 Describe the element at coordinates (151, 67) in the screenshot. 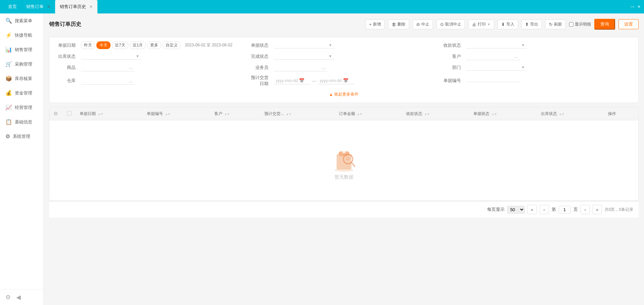

I see `filter-cell-product: 商品 ...` at that location.